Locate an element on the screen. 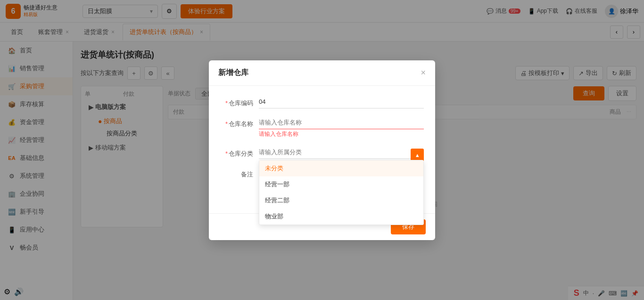  name-error-message: 请输入仓库名称 is located at coordinates (341, 134).